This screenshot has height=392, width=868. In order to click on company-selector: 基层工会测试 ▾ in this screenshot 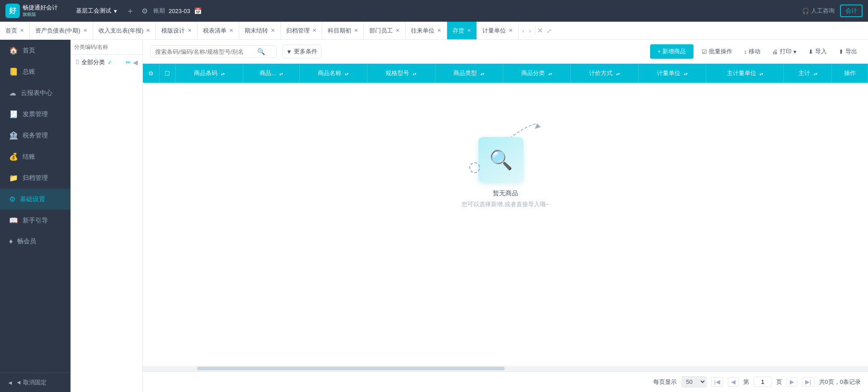, I will do `click(97, 11)`.